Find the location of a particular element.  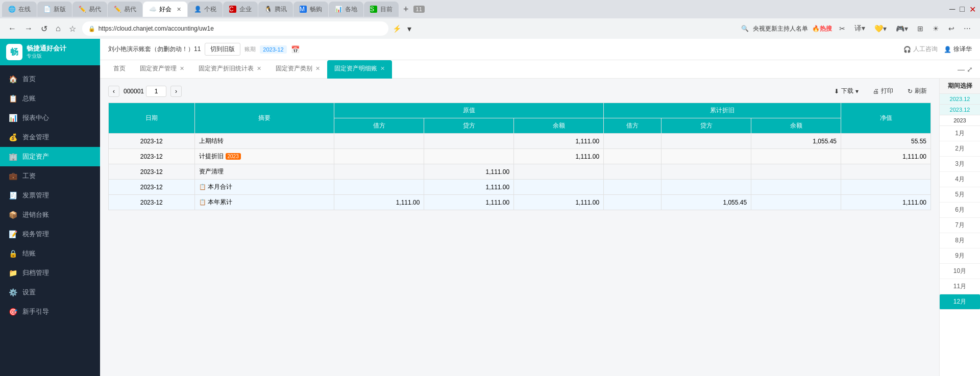

expand-panel-button: ⤢ is located at coordinates (970, 69).